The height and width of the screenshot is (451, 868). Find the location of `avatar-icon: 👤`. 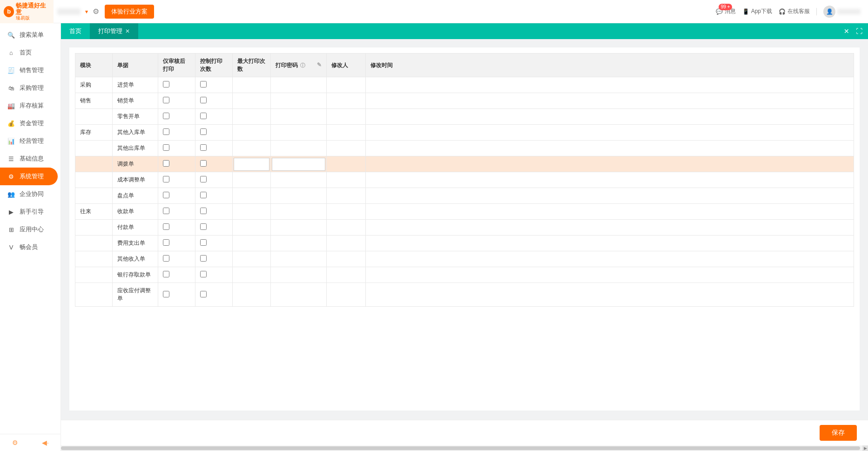

avatar-icon: 👤 is located at coordinates (829, 12).